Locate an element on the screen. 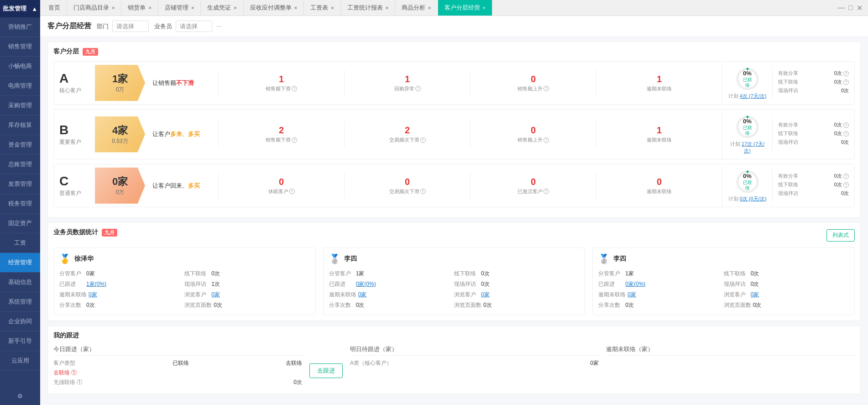  staff-stat-row: 分管客户 0家 is located at coordinates (122, 274).